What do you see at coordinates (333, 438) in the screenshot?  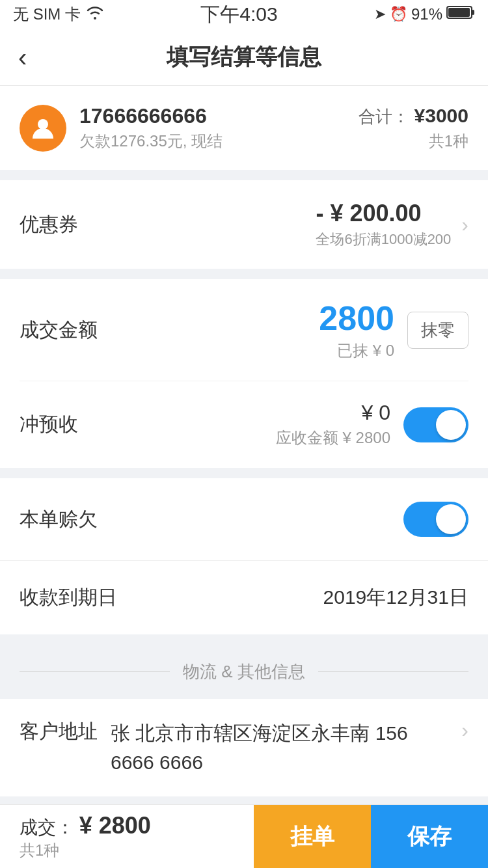 I see `prepay-subtext: 应收金额 ¥ 2800` at bounding box center [333, 438].